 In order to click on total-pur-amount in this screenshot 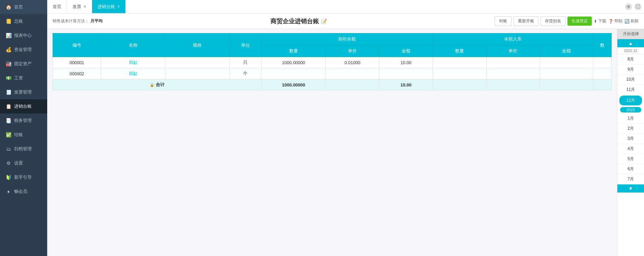, I will do `click(566, 85)`.